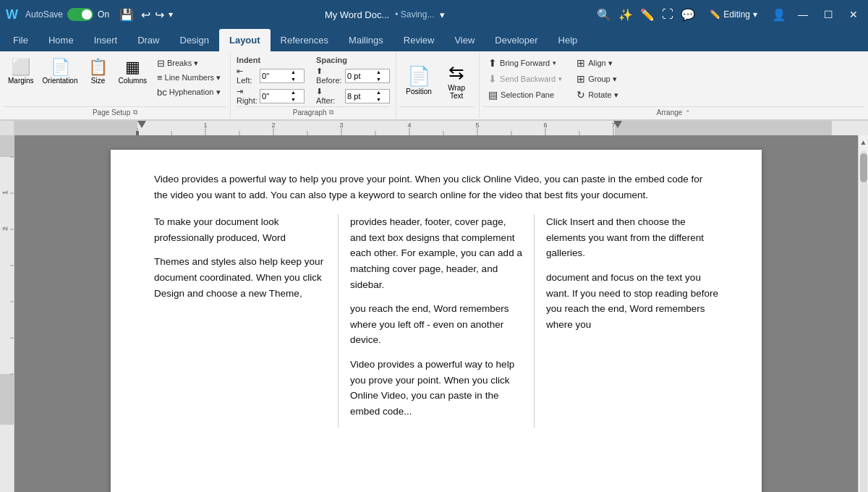  Describe the element at coordinates (554, 63) in the screenshot. I see `bring-forward-arrow: ▾` at that location.